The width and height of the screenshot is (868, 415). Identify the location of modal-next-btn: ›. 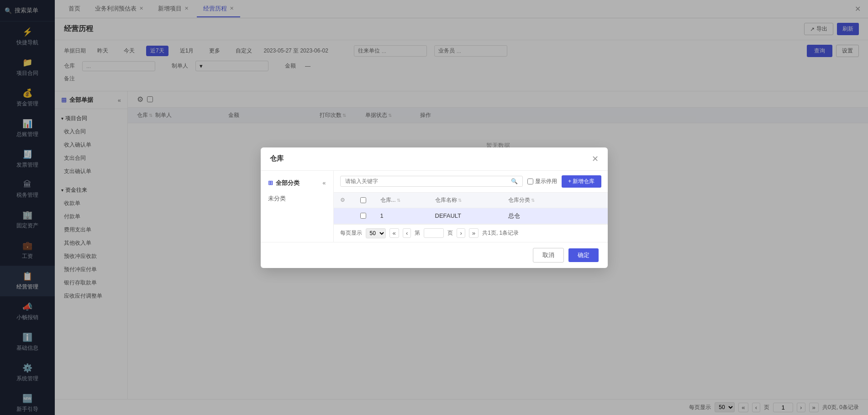
(461, 233).